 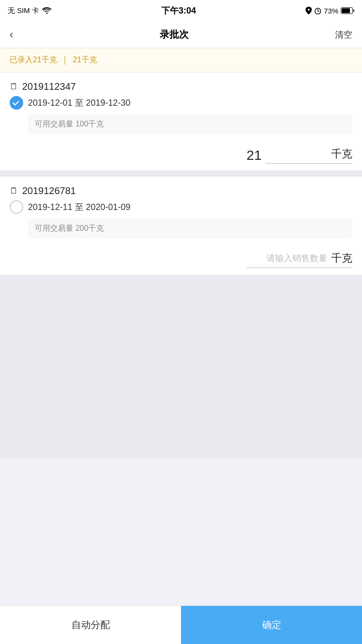 I want to click on info-banner: 已录入21千克 21千克, so click(x=181, y=60).